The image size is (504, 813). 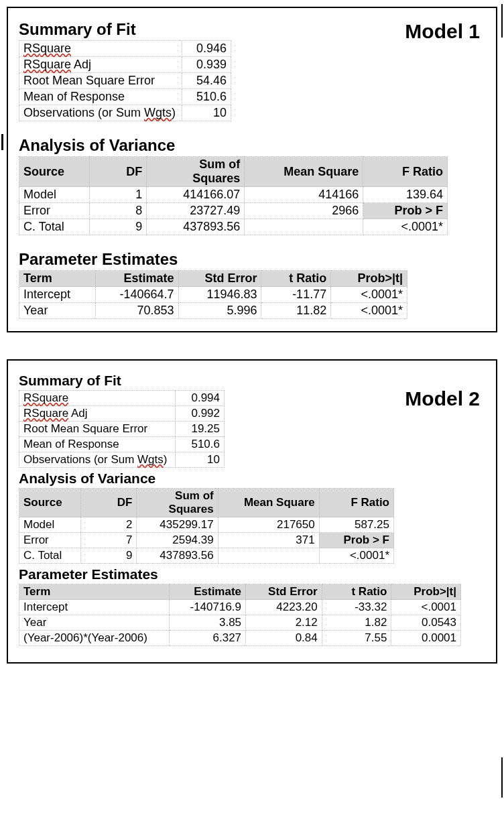 What do you see at coordinates (284, 607) in the screenshot?
I see `cell: 4223.20` at bounding box center [284, 607].